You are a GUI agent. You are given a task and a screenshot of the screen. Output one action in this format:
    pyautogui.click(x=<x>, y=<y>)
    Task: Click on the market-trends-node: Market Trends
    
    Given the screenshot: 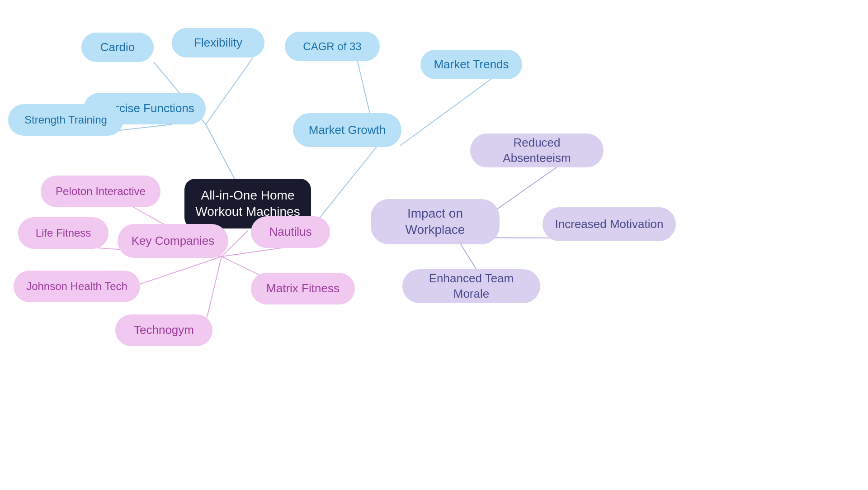 What is the action you would take?
    pyautogui.click(x=471, y=64)
    